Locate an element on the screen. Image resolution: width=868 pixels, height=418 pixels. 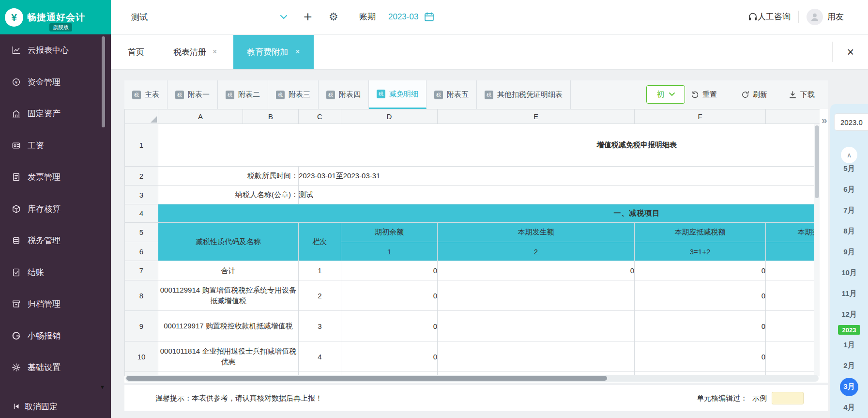
refresh-button: 刷新 is located at coordinates (754, 95).